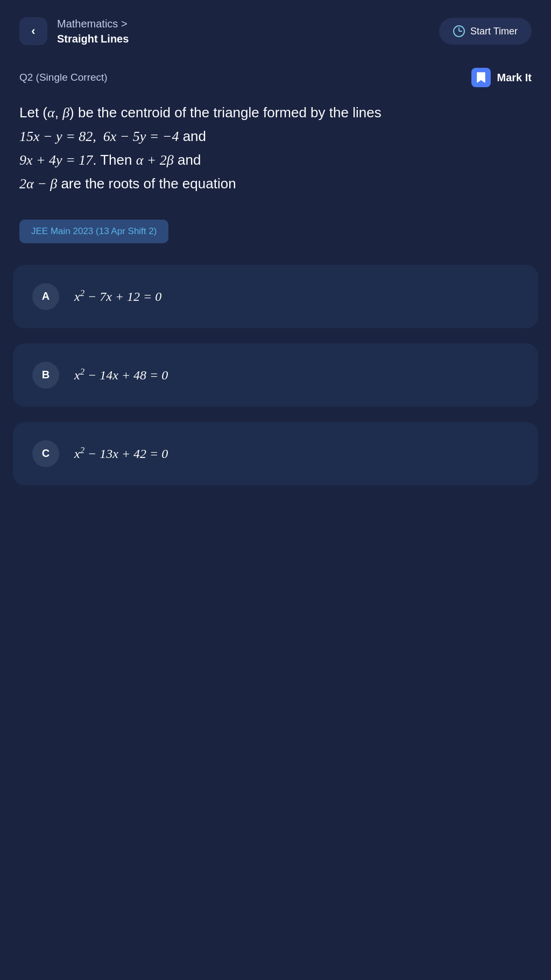 This screenshot has height=980, width=551. I want to click on mark-it-label: Mark It, so click(514, 77).